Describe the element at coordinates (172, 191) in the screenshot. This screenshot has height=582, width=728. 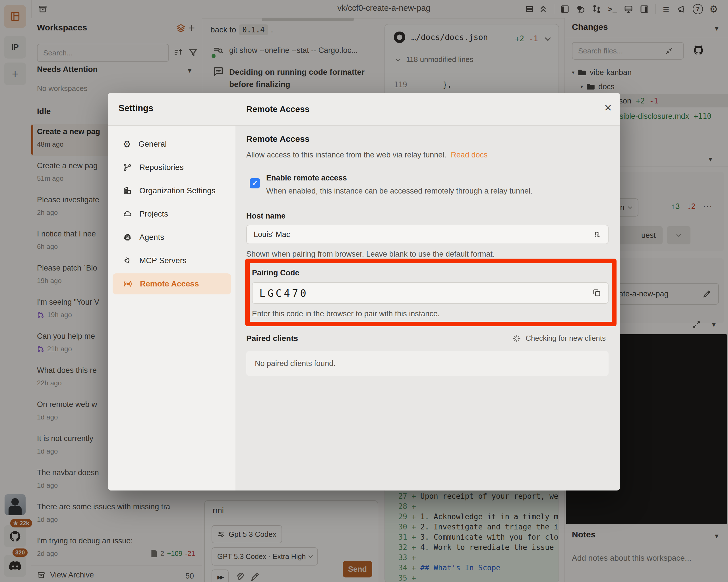
I see `nav-item-organization: Organization Settings` at that location.